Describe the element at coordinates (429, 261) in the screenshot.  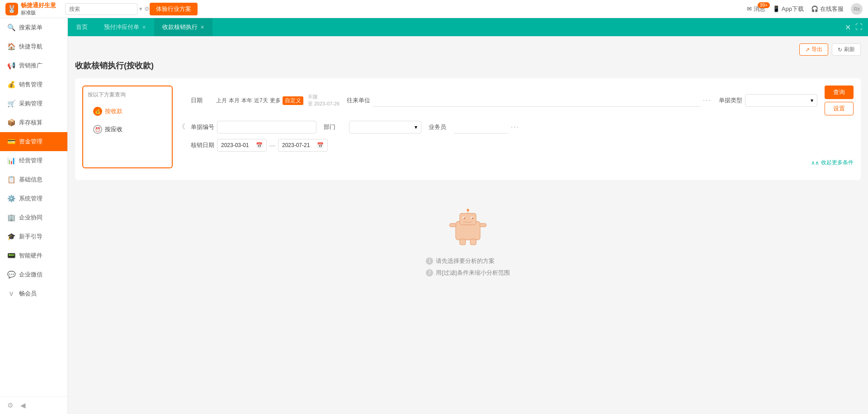
I see `tip-num-1: 1` at that location.